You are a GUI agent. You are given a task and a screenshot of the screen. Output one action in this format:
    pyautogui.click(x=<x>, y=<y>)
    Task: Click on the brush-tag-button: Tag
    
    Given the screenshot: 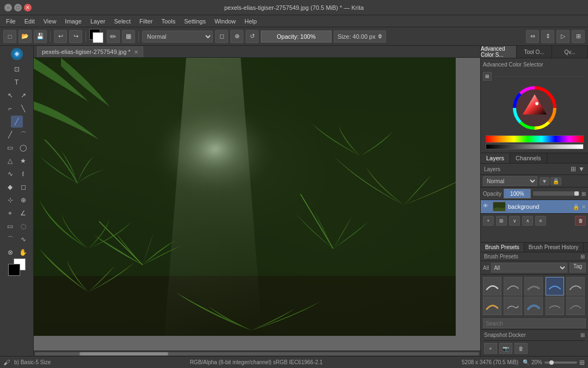 What is the action you would take?
    pyautogui.click(x=578, y=268)
    